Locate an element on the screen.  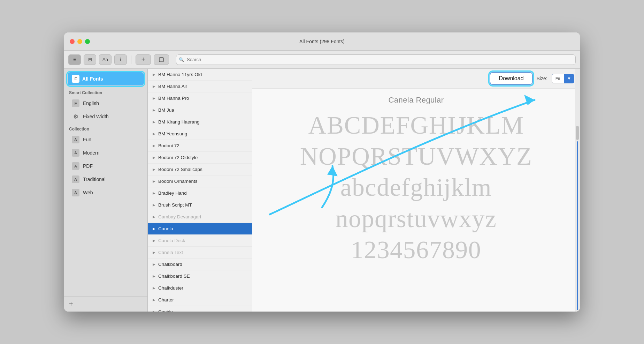
size-chevron-icon: ▼ is located at coordinates (569, 78).